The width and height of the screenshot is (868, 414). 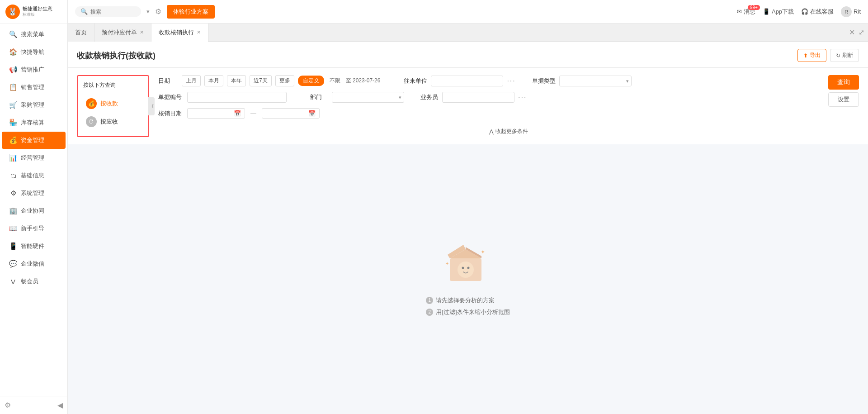 What do you see at coordinates (216, 113) in the screenshot?
I see `verify-start-date-input: 2023-03-01 📅` at bounding box center [216, 113].